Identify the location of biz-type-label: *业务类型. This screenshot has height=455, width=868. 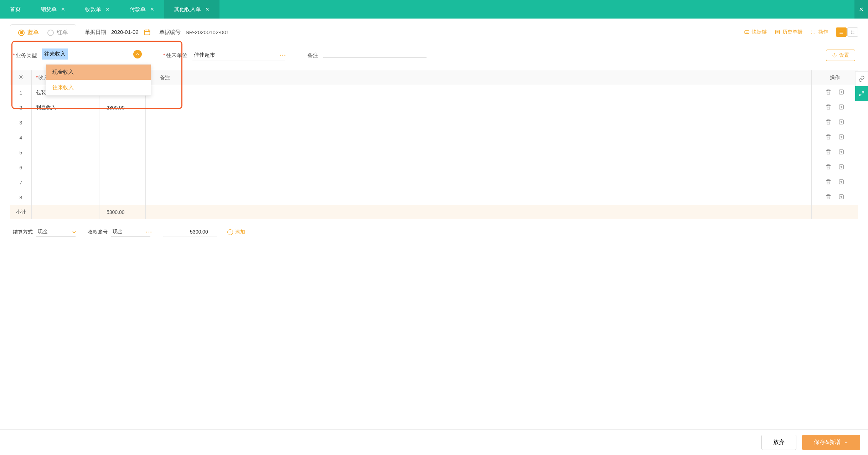
(25, 56).